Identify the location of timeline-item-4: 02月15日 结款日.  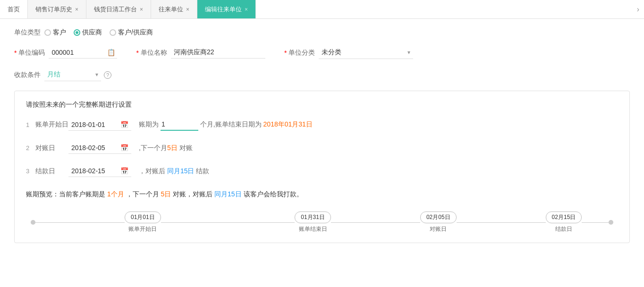
(564, 222).